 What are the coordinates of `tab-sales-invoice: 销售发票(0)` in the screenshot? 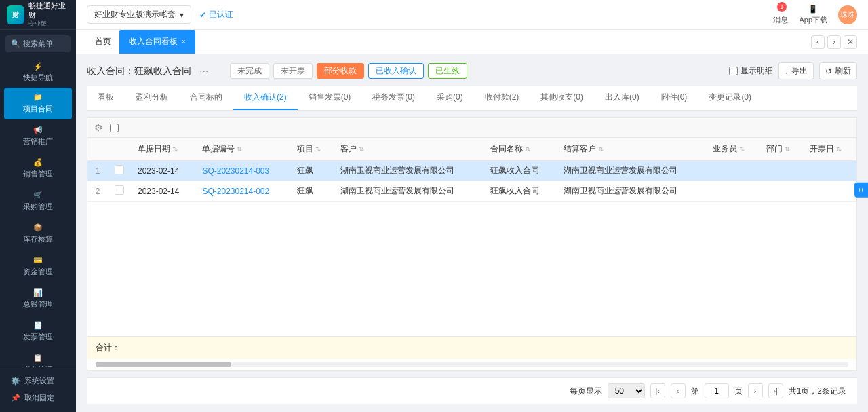 It's located at (330, 98).